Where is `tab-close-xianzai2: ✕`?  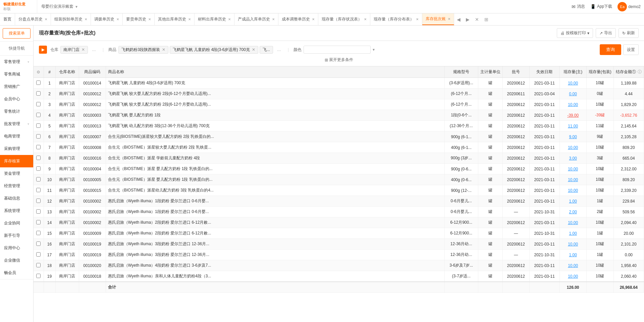 tab-close-xianzai2: ✕ is located at coordinates (417, 19).